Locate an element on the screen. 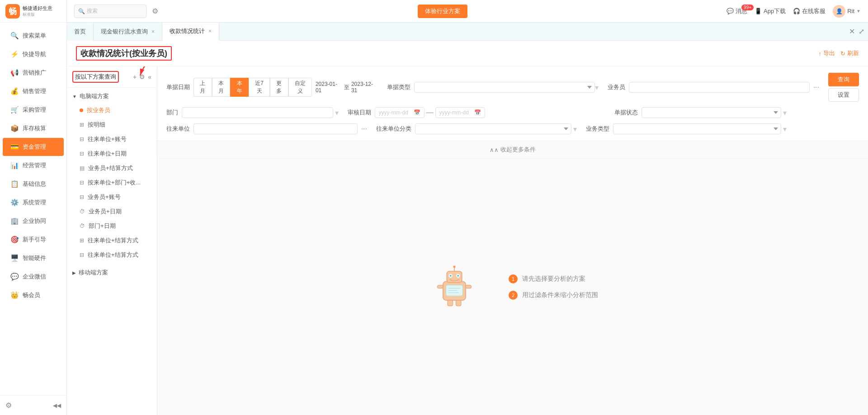 Image resolution: width=868 pixels, height=415 pixels. filter-date: 单据日期 上月 本月 本年 近7天 更多 自定义 is located at coordinates (272, 87).